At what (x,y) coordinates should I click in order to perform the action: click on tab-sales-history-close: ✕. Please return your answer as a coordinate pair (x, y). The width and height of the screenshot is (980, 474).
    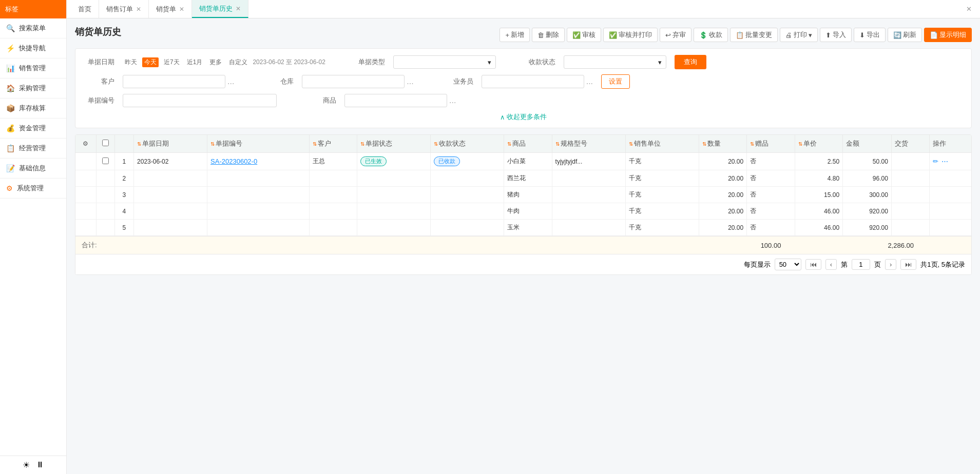
    Looking at the image, I should click on (238, 9).